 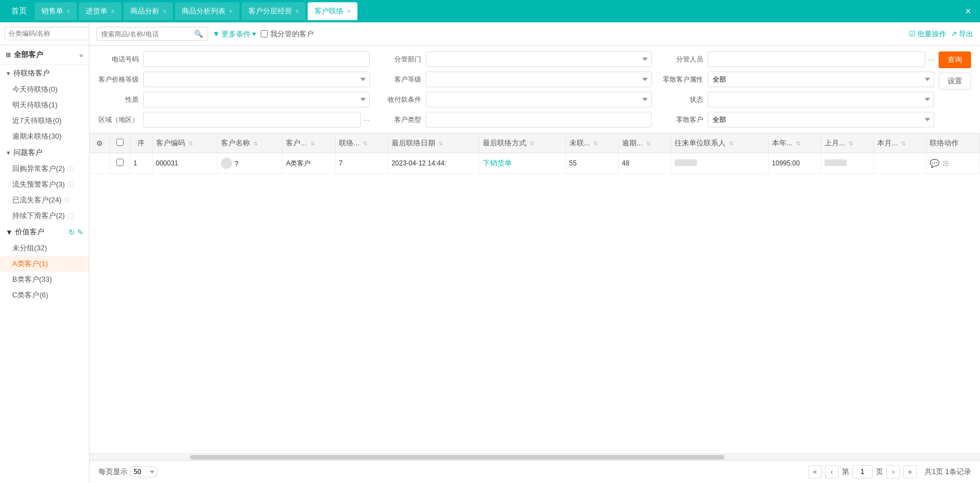 I want to click on close-icon-0: ×, so click(x=68, y=11).